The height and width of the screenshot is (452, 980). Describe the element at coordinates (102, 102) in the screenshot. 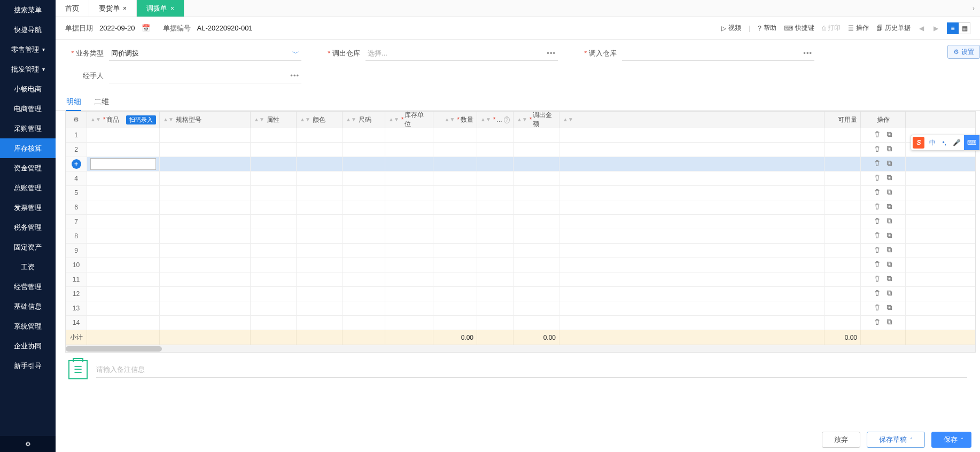

I see `subtab-1: 二维` at that location.